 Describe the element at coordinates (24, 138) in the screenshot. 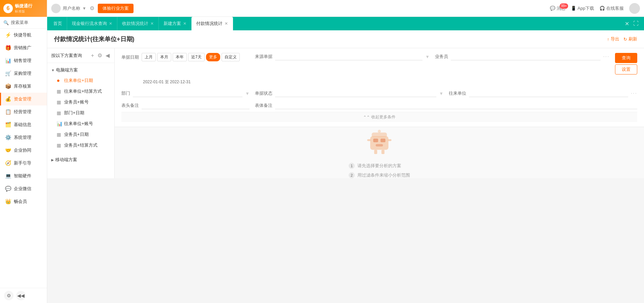

I see `sidebar-item-system: ⚙️ 系统管理` at that location.